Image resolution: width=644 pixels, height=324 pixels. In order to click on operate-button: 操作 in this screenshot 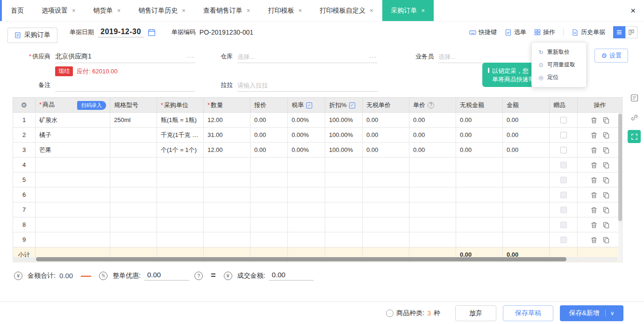, I will do `click(545, 32)`.